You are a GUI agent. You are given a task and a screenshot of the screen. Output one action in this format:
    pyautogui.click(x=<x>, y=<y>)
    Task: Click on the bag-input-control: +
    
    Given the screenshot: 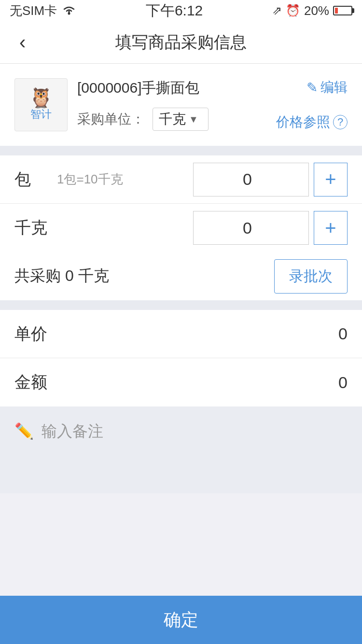 What is the action you would take?
    pyautogui.click(x=270, y=180)
    